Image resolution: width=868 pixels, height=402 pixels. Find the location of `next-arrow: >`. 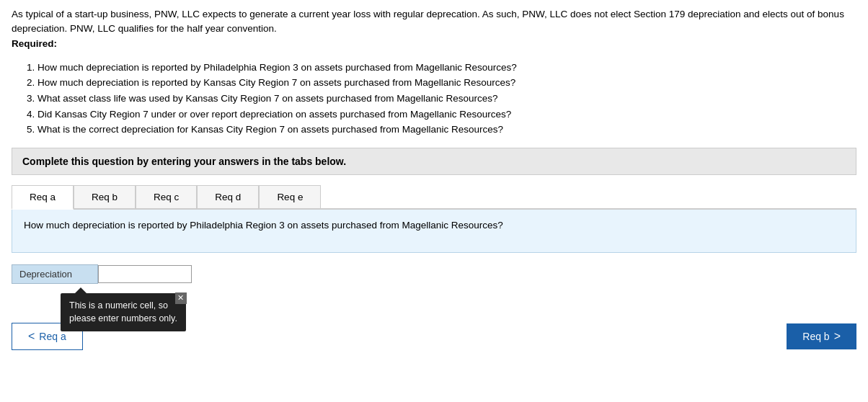

next-arrow: > is located at coordinates (838, 336).